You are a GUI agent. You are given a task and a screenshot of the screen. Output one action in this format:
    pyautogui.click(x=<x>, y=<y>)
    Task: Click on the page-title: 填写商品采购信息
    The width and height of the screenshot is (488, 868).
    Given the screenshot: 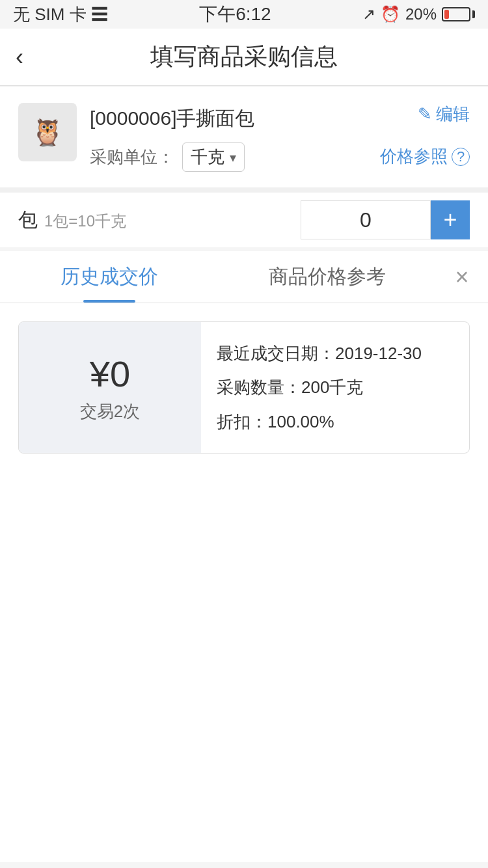 What is the action you would take?
    pyautogui.click(x=244, y=57)
    